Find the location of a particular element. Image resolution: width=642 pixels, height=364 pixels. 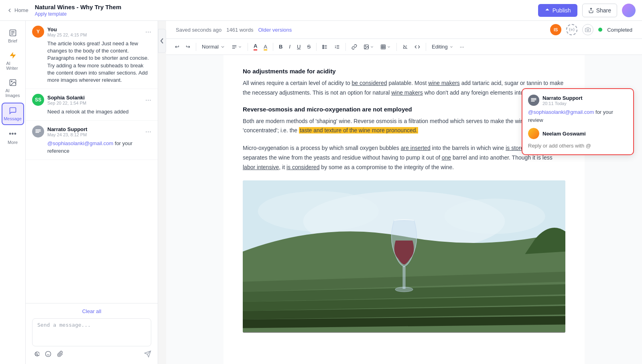

comment-item-2: SS Sophia Solanki Sep 20 22, 1:54 PM ···… is located at coordinates (91, 105).